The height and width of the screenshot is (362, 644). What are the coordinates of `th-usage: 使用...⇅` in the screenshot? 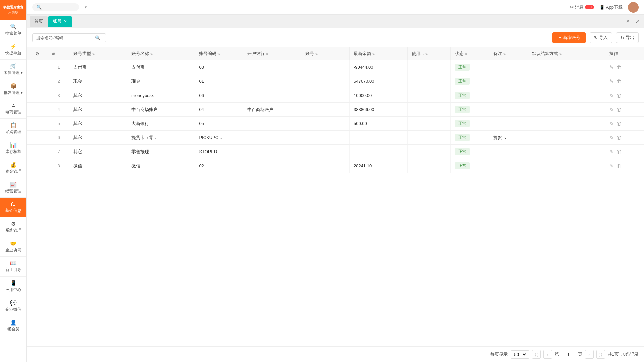 It's located at (429, 54).